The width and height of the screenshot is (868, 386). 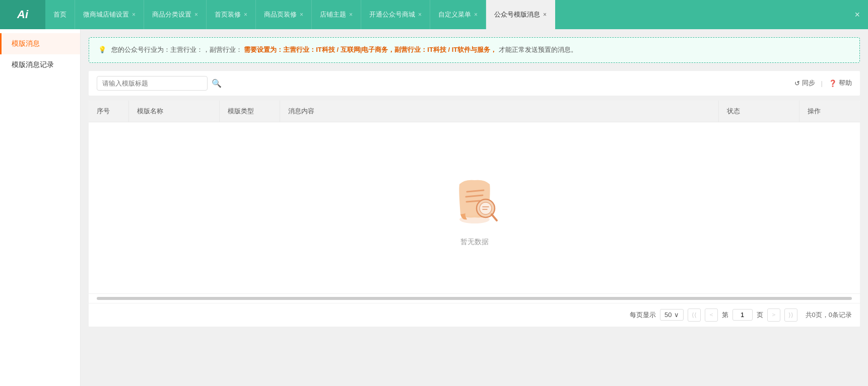 I want to click on total-info: 共0页，0条记录, so click(x=829, y=315).